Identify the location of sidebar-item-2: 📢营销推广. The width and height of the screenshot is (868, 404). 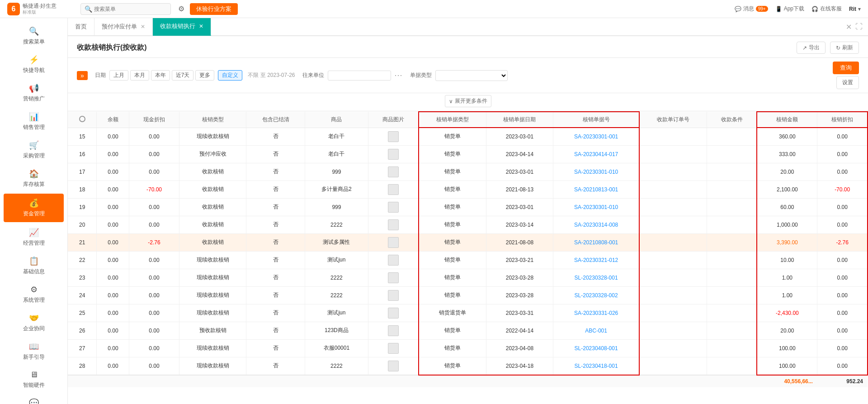
(33, 93).